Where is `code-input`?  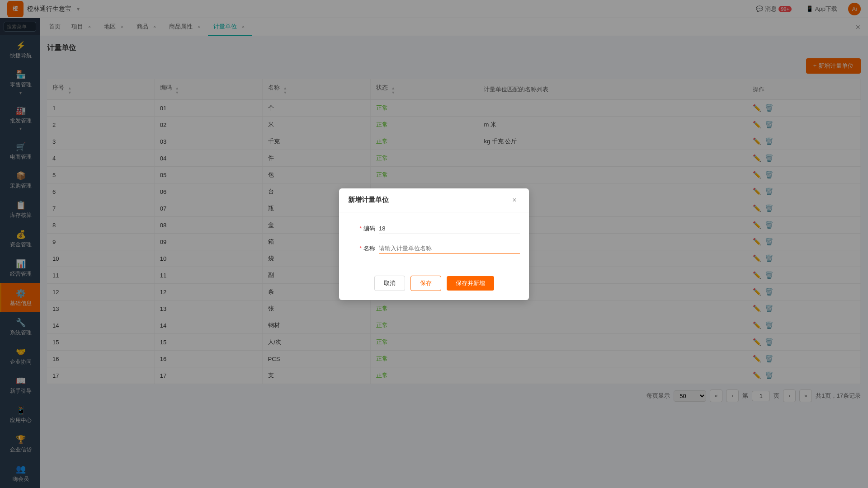 code-input is located at coordinates (449, 229).